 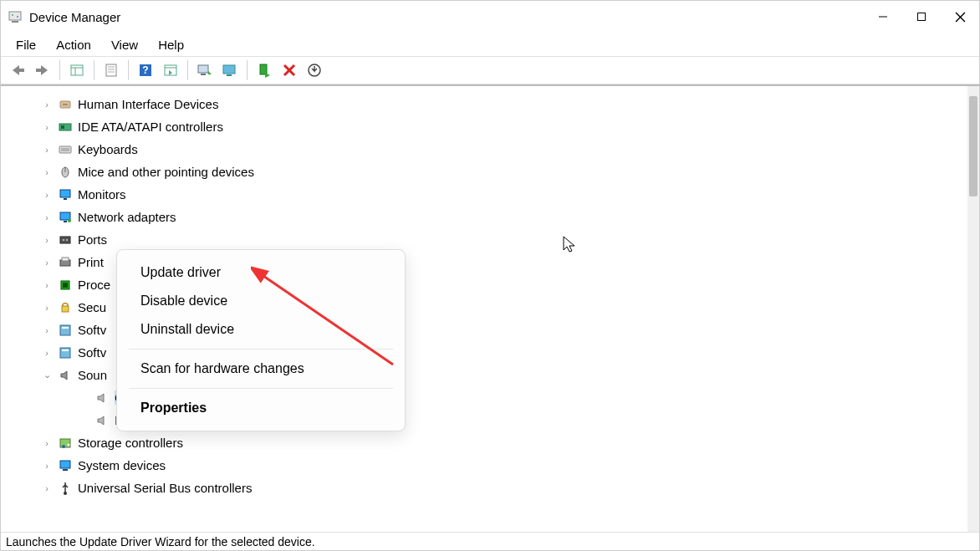 I want to click on context-menu-item: Uninstall device, so click(x=261, y=329).